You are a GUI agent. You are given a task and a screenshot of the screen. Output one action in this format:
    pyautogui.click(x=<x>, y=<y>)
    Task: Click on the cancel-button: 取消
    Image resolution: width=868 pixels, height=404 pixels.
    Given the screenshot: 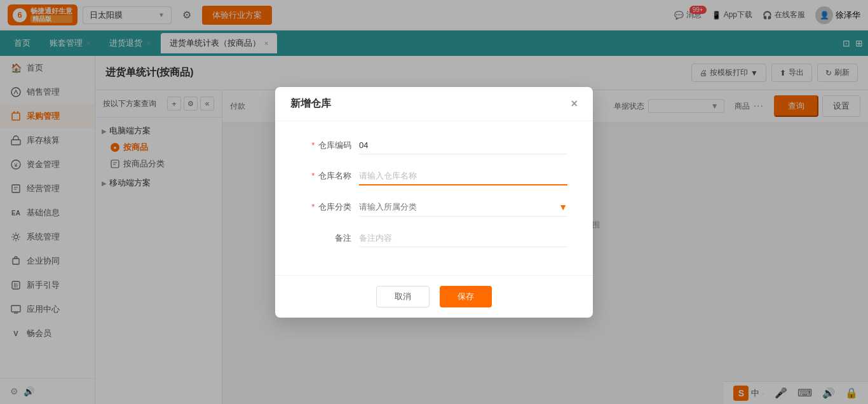 What is the action you would take?
    pyautogui.click(x=403, y=297)
    